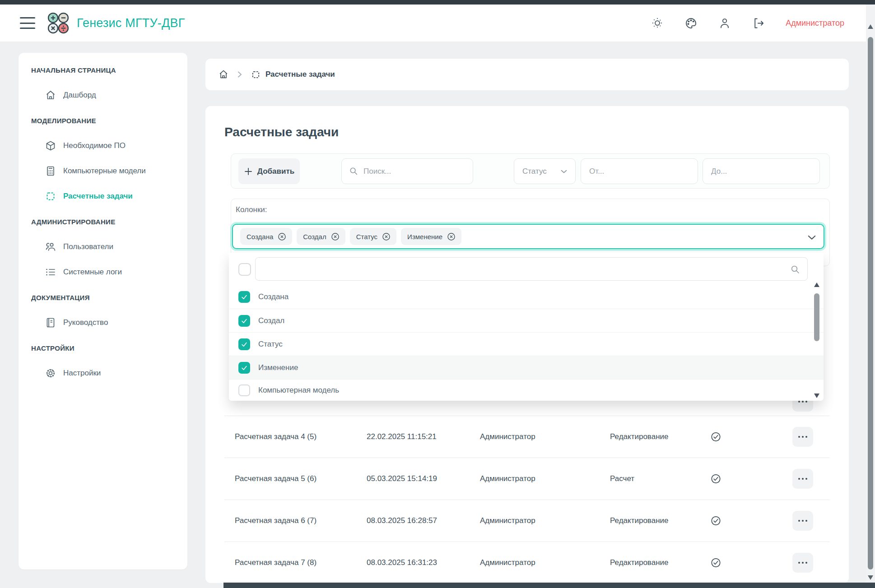 This screenshot has height=588, width=875. What do you see at coordinates (817, 317) in the screenshot?
I see `dropdown-scrollbar-thumb` at bounding box center [817, 317].